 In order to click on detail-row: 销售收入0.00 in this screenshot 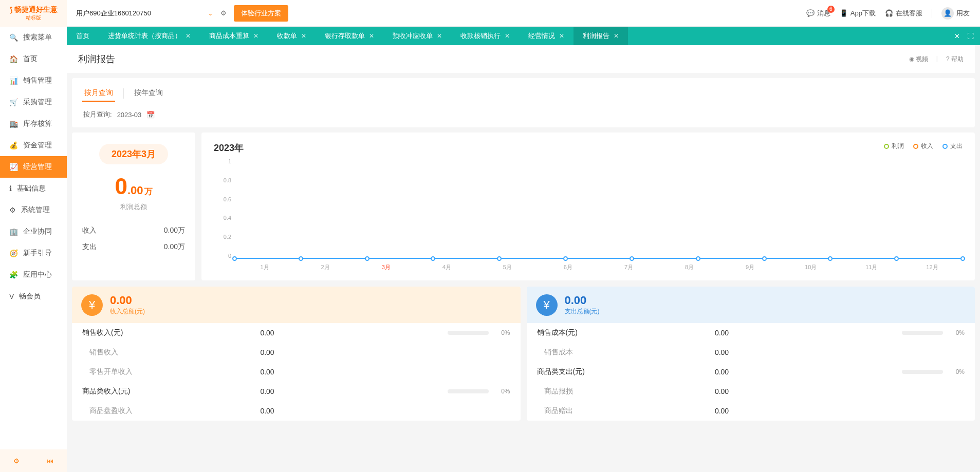, I will do `click(296, 352)`.